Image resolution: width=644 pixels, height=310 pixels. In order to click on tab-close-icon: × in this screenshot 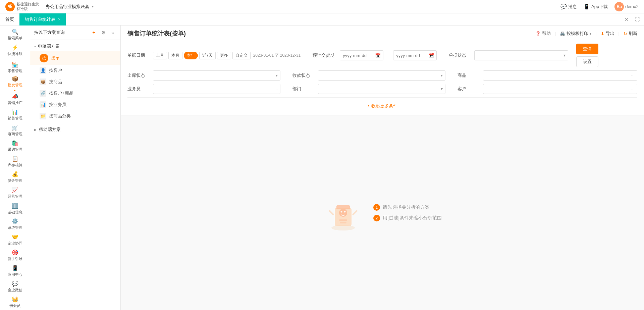, I will do `click(59, 19)`.